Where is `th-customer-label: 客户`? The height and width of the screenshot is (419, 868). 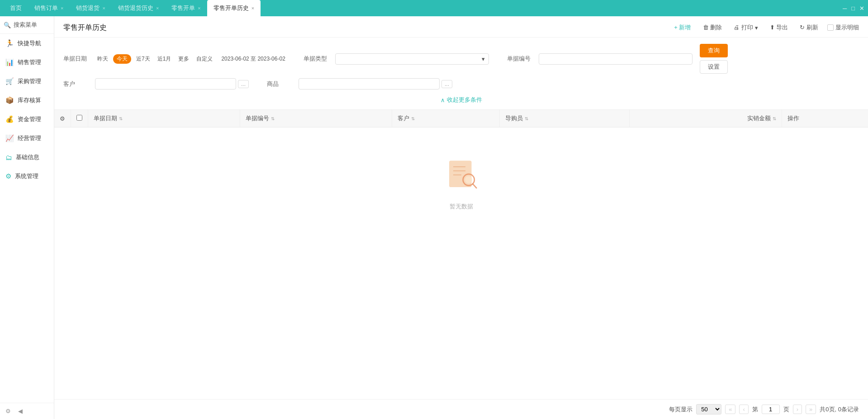
th-customer-label: 客户 is located at coordinates (403, 118).